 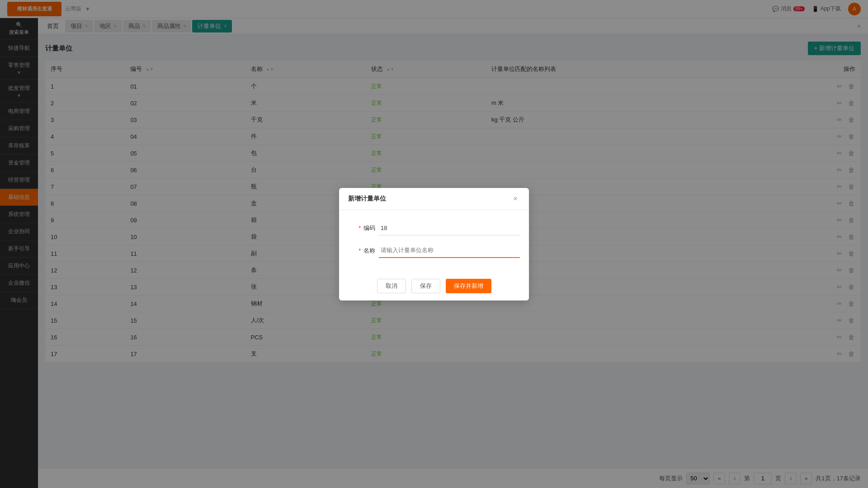 I want to click on name-label: * 名称, so click(x=362, y=251).